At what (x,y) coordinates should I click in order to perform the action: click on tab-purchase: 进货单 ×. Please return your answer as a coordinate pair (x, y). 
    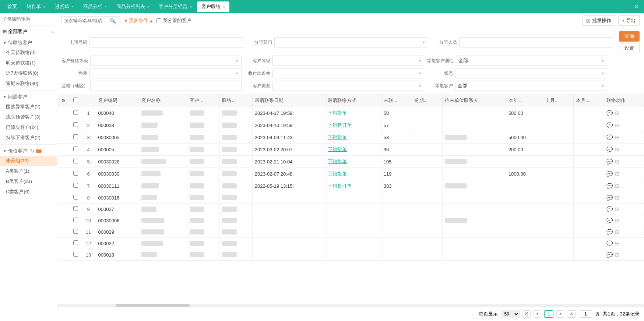
    Looking at the image, I should click on (64, 7).